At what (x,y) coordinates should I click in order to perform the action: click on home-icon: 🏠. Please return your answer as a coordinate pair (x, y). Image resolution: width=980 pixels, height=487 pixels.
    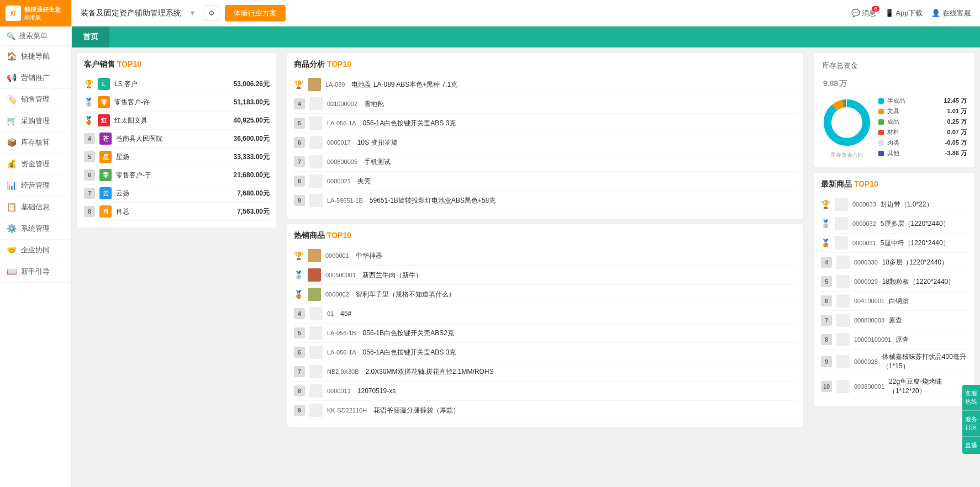
    Looking at the image, I should click on (12, 56).